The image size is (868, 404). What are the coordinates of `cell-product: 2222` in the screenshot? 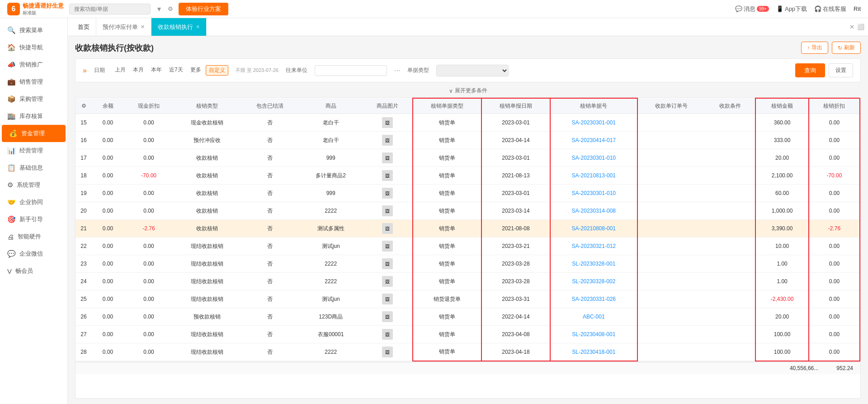 It's located at (331, 264).